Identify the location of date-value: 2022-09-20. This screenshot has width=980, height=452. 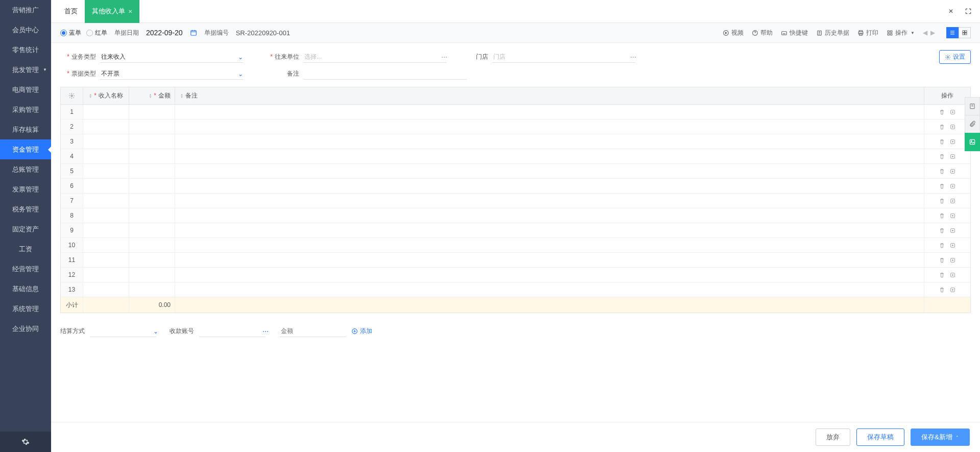
(164, 33).